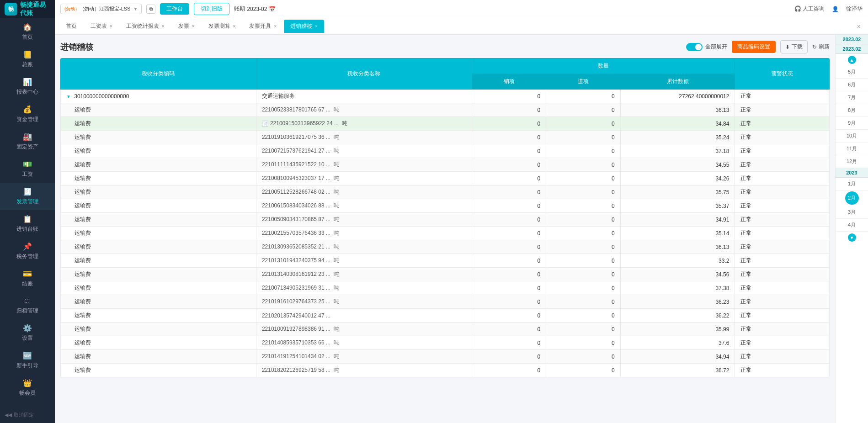  Describe the element at coordinates (852, 123) in the screenshot. I see `calendar-month-sep: 9月` at that location.